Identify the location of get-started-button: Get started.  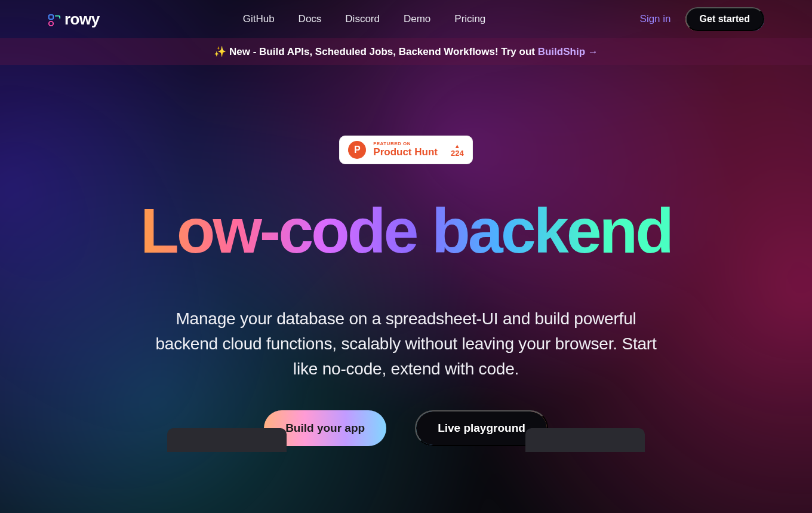
(725, 19).